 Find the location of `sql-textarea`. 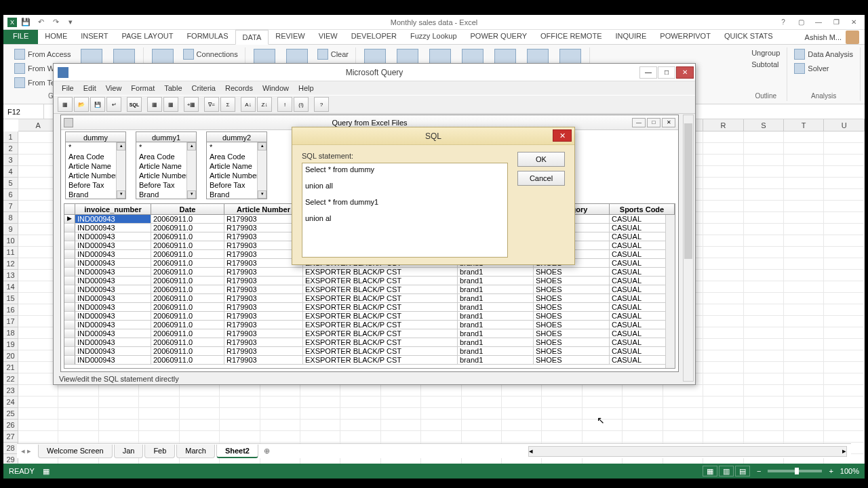

sql-textarea is located at coordinates (405, 210).